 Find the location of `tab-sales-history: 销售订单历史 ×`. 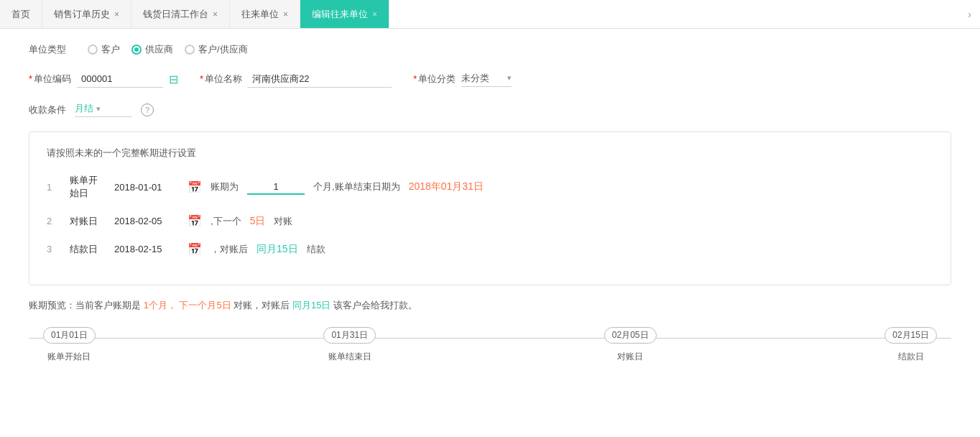

tab-sales-history: 销售订单历史 × is located at coordinates (87, 14).